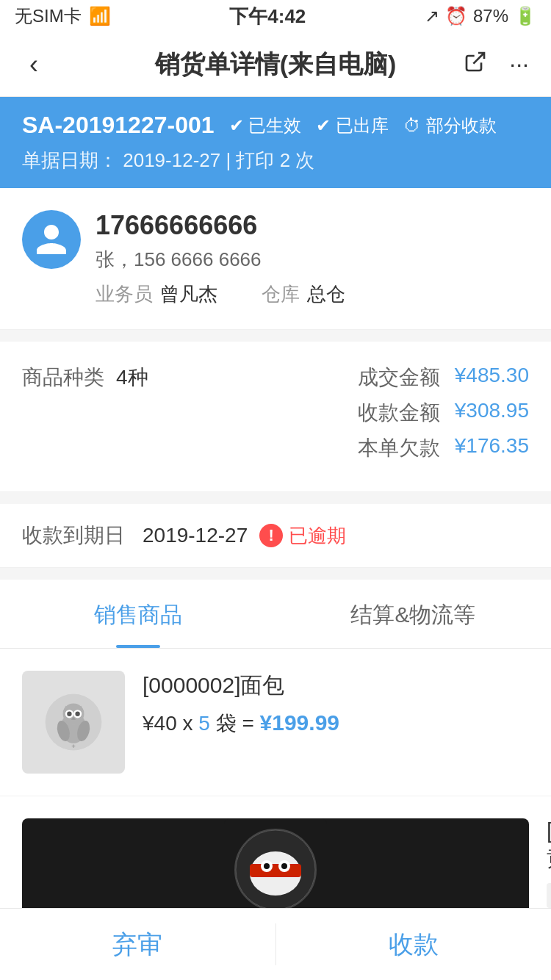 The width and height of the screenshot is (551, 980). Describe the element at coordinates (85, 378) in the screenshot. I see `product-type-item: 商品种类 4种` at that location.